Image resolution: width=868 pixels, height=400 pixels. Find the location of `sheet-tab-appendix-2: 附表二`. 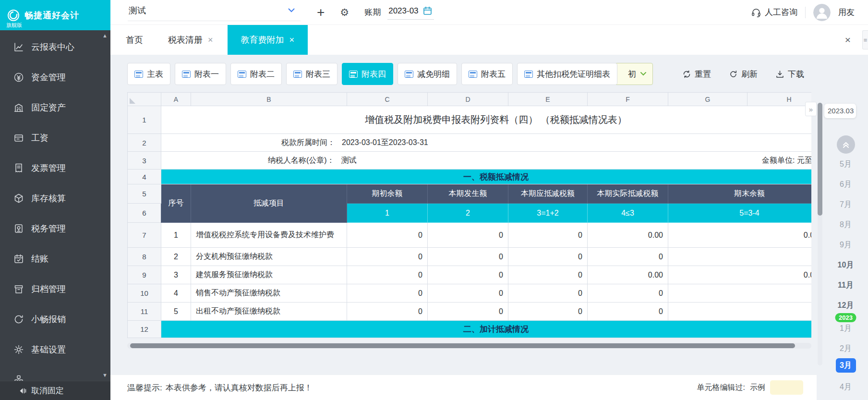

sheet-tab-appendix-2: 附表二 is located at coordinates (256, 74).